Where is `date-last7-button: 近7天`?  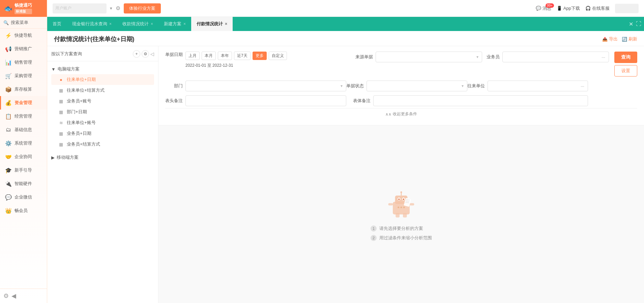 date-last7-button: 近7天 is located at coordinates (242, 56).